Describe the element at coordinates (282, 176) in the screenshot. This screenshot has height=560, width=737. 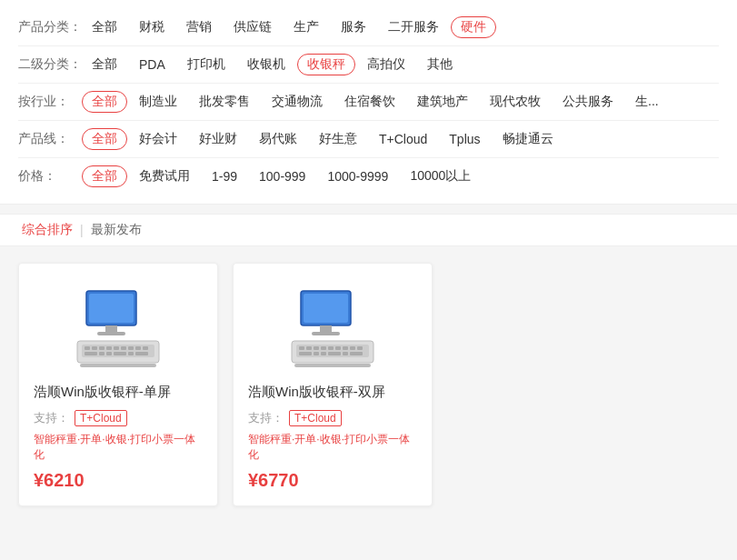
I see `filter-item-price-3: 100-999` at that location.